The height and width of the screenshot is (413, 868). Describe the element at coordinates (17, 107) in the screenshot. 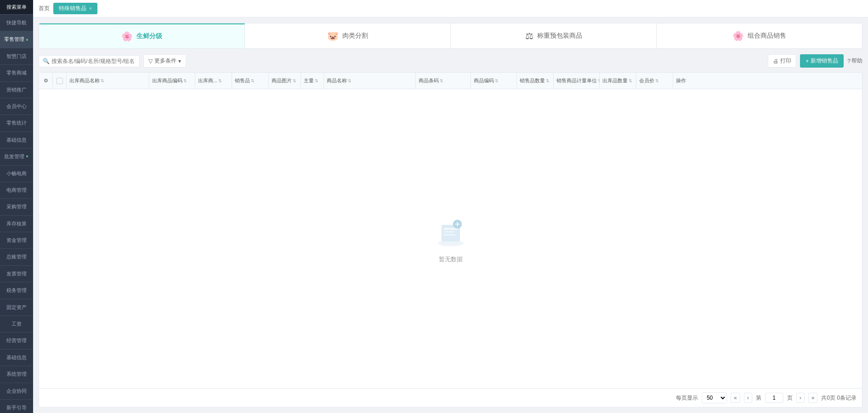

I see `sidebar-item-member-center: 会员中心` at that location.